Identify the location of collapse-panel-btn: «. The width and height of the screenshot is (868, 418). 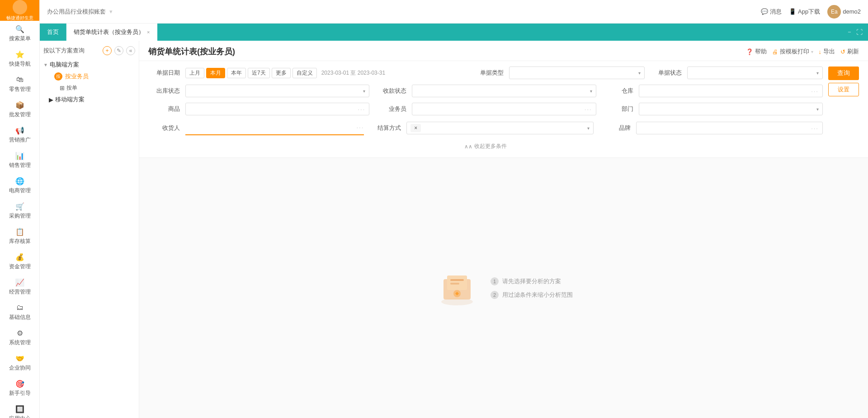
(131, 51).